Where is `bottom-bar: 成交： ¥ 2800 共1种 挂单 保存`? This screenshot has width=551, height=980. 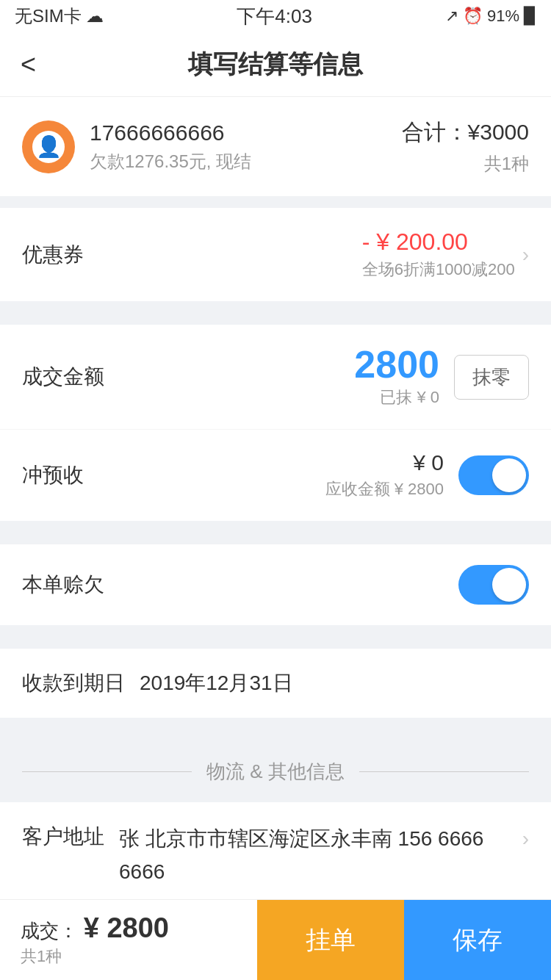
bottom-bar: 成交： ¥ 2800 共1种 挂单 保存 is located at coordinates (276, 940).